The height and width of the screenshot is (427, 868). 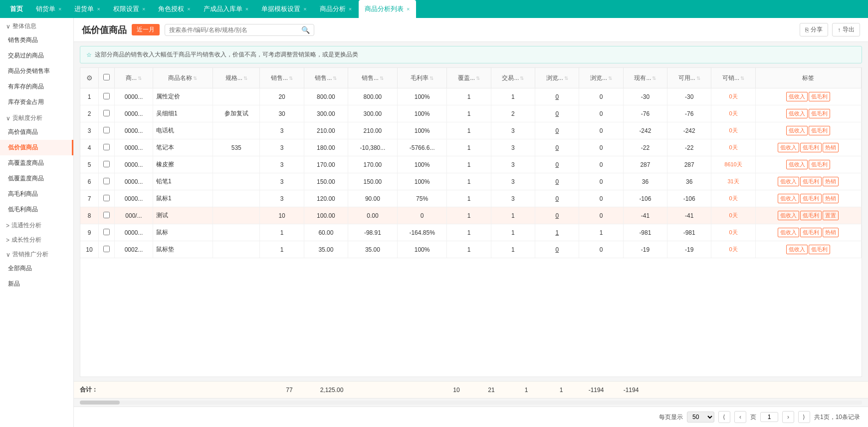 I want to click on select-all-checkbox, so click(x=107, y=77).